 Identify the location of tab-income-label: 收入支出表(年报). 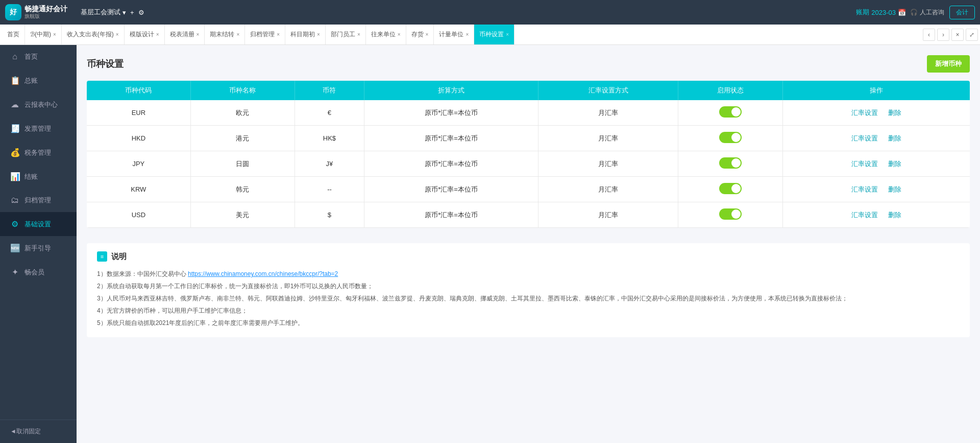
(90, 35).